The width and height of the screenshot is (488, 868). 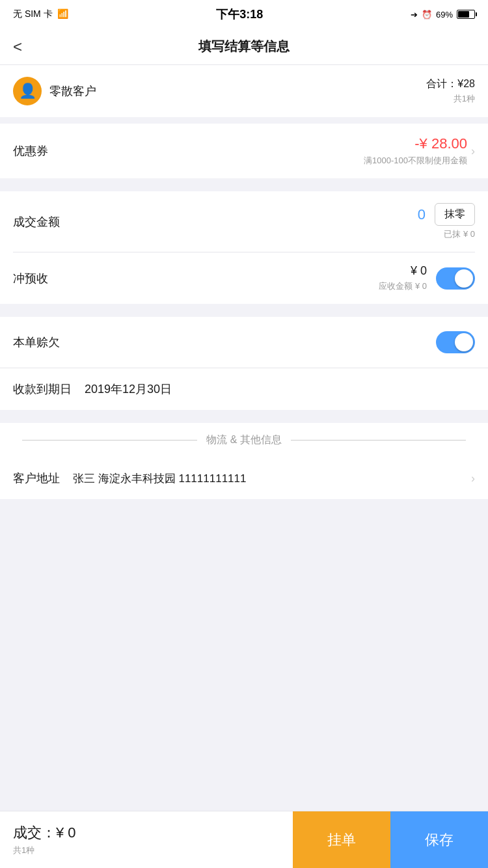 What do you see at coordinates (146, 833) in the screenshot?
I see `bottom-deal: 成交：¥ 0` at bounding box center [146, 833].